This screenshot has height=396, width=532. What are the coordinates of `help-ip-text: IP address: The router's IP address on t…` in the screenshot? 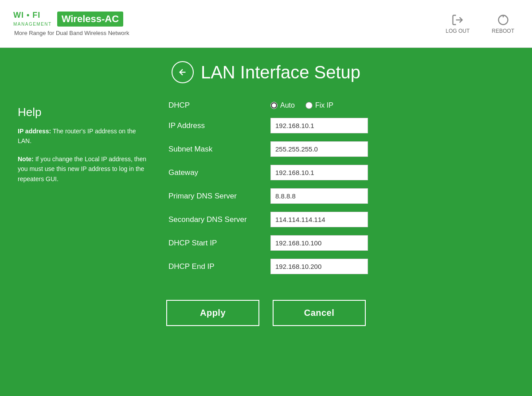 It's located at (84, 136).